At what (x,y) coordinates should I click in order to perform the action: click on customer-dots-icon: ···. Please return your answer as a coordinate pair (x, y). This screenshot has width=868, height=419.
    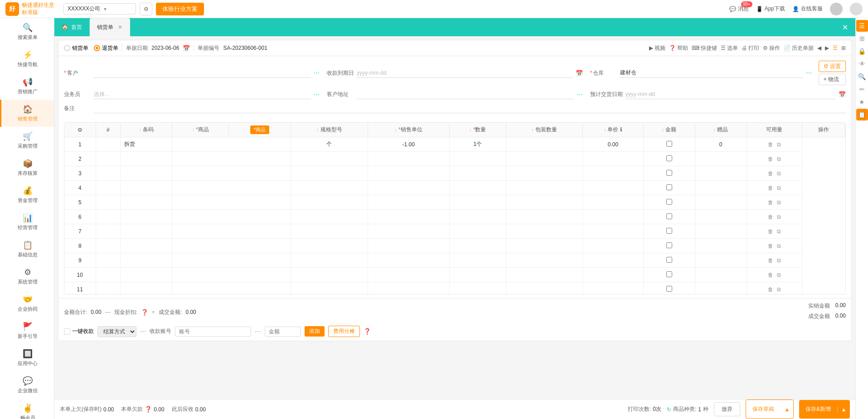
    Looking at the image, I should click on (316, 73).